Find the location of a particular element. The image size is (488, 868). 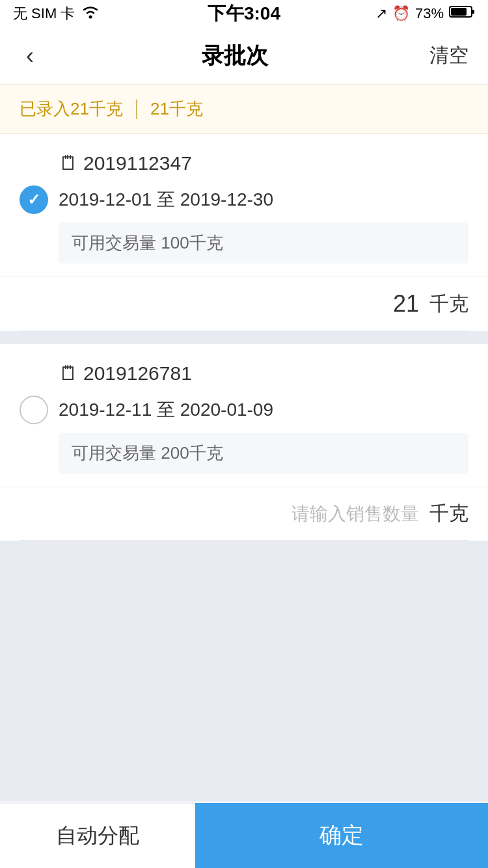

sim-status: 无 SIM 卡 is located at coordinates (44, 14).